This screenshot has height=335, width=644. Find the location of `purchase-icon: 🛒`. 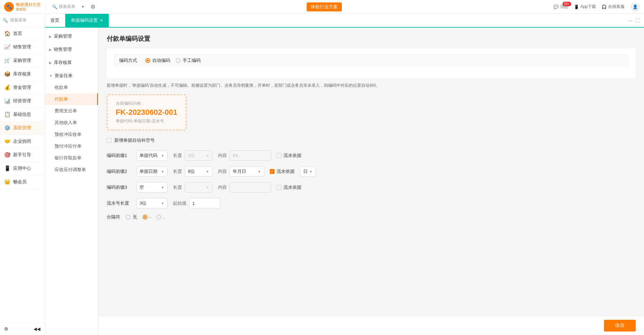

purchase-icon: 🛒 is located at coordinates (7, 61).